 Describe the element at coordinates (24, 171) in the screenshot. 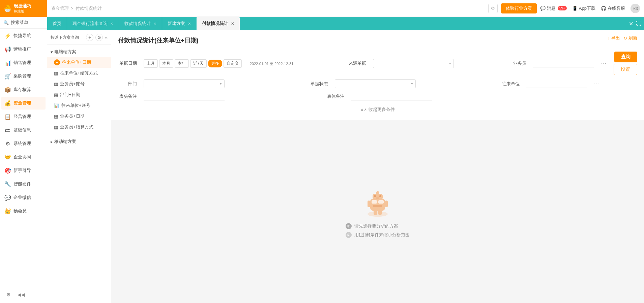

I see `sidebar-item-guide: 🎯 新手引导` at that location.